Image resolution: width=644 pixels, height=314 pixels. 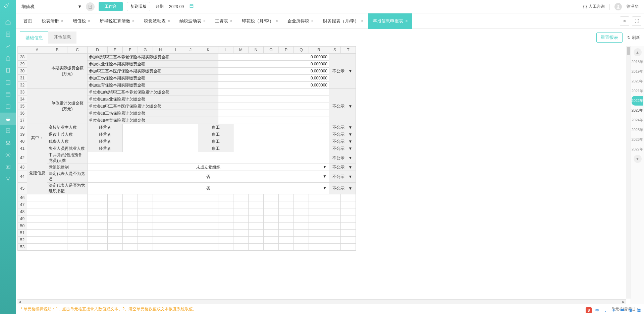 I want to click on horizontal-scrollbar: ◄►, so click(x=322, y=302).